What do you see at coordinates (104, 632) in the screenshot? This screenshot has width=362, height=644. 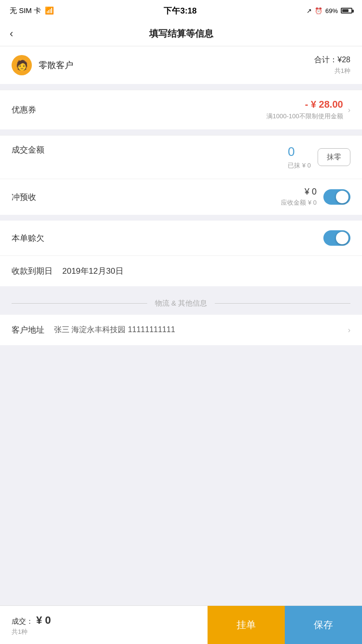 I see `bottom-count: 共1种` at bounding box center [104, 632].